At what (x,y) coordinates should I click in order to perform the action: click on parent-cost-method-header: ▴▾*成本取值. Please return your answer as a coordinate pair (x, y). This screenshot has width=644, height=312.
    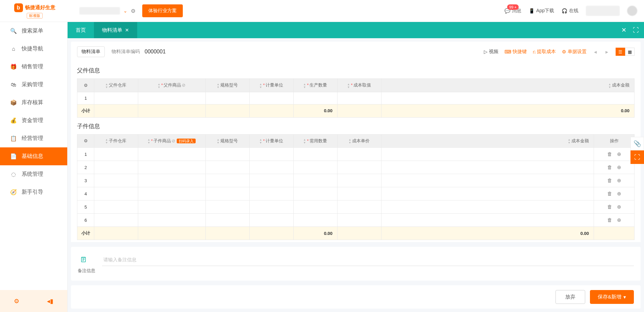
    Looking at the image, I should click on (360, 86).